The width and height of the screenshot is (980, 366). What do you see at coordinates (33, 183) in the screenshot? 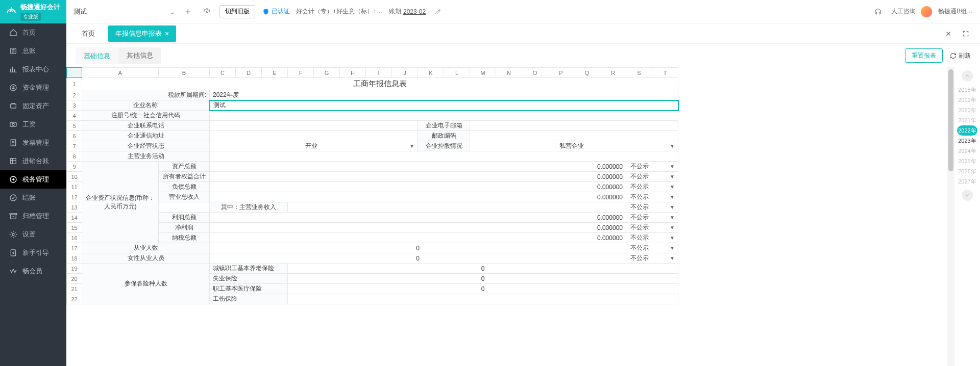
I see `sidebar: 畅捷通好会计 专业版 首页总账报表中心资金管理固定资产工资发票管理进销台账税务管…` at bounding box center [33, 183].